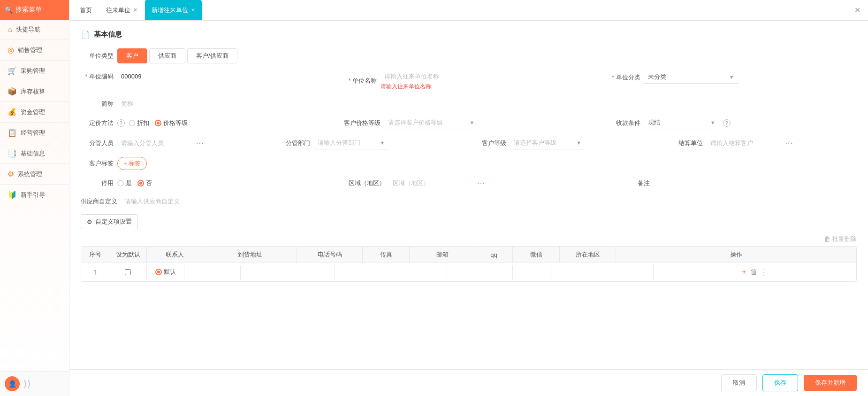 This screenshot has height=396, width=868. What do you see at coordinates (727, 123) in the screenshot?
I see `payment-help-icon: ?` at bounding box center [727, 123].